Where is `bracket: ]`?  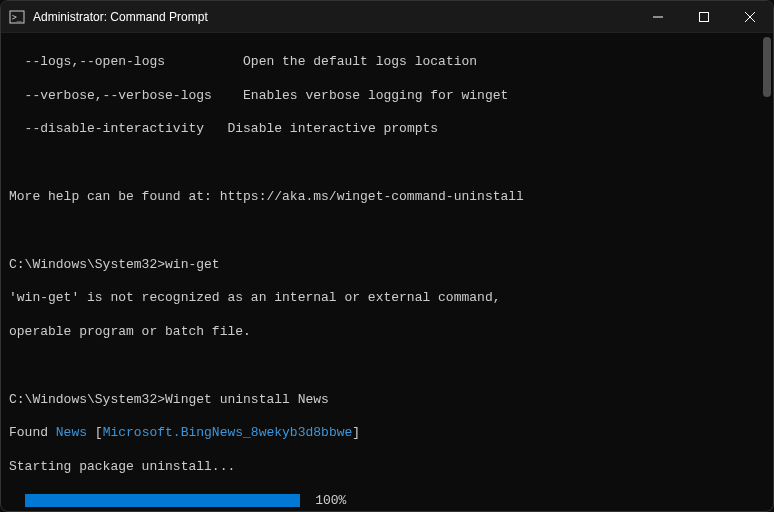
bracket: ] is located at coordinates (356, 432).